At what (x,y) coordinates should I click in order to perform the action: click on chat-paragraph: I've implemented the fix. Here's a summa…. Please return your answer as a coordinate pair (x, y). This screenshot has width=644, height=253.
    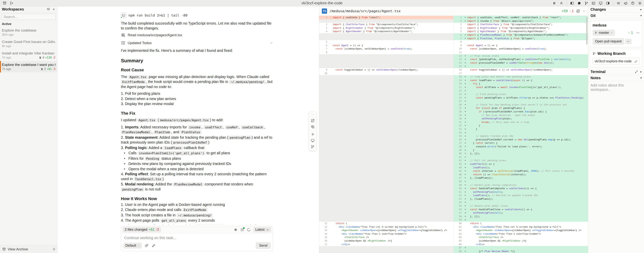
    Looking at the image, I should click on (197, 50).